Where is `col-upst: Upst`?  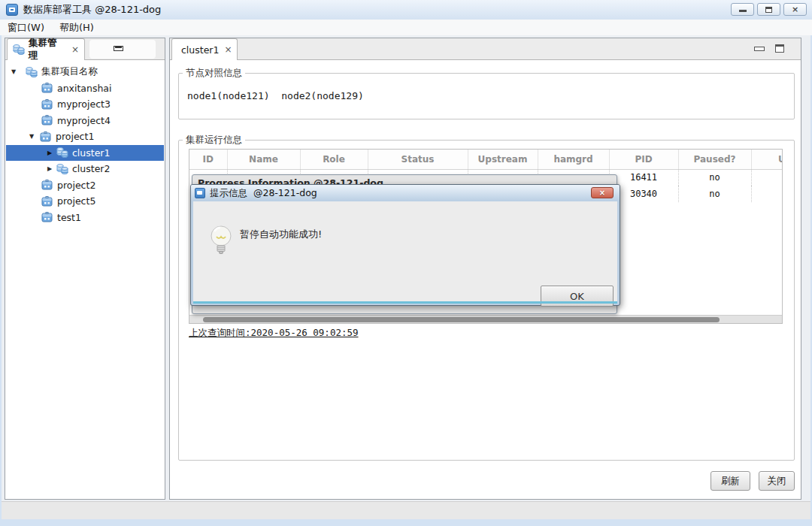
col-upst: Upst is located at coordinates (767, 159).